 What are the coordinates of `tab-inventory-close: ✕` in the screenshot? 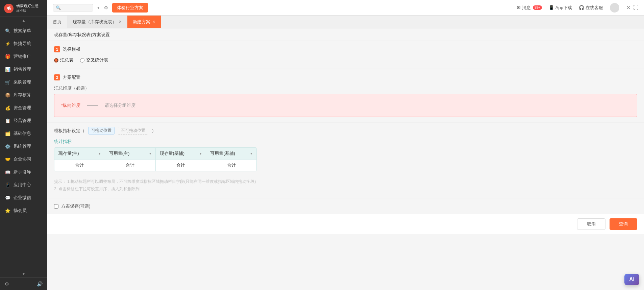 It's located at (120, 22).